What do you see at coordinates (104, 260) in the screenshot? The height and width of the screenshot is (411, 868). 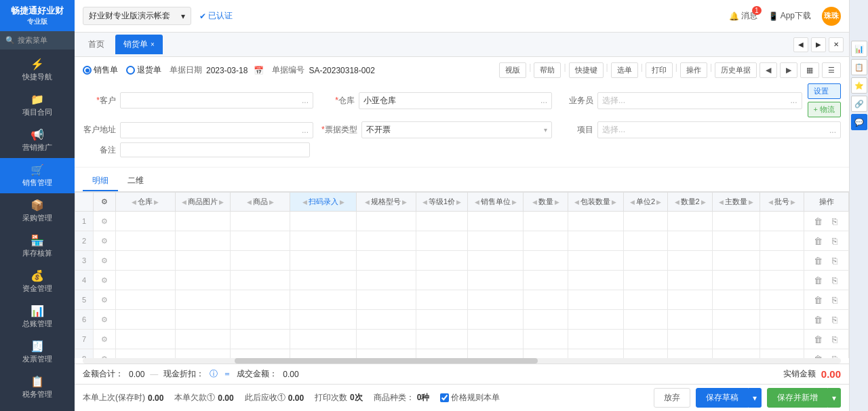 I see `row-settings-3: ⚙` at bounding box center [104, 260].